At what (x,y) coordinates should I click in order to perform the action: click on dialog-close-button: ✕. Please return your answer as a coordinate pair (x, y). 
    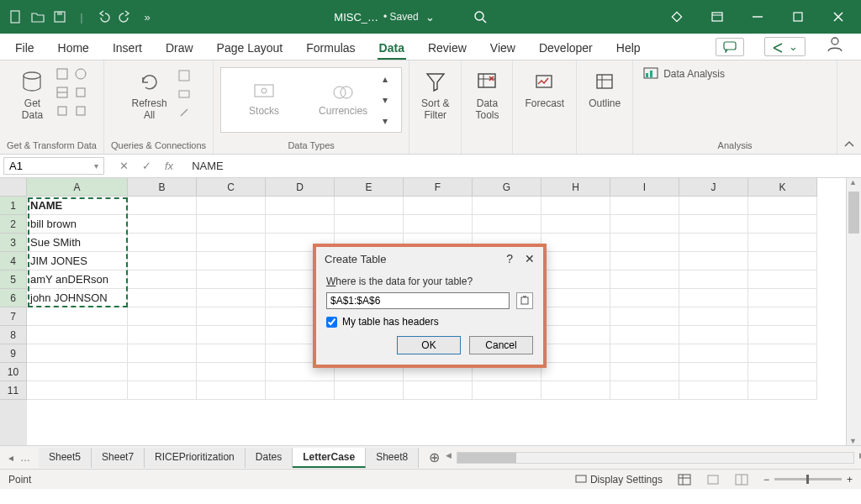
    Looking at the image, I should click on (530, 259).